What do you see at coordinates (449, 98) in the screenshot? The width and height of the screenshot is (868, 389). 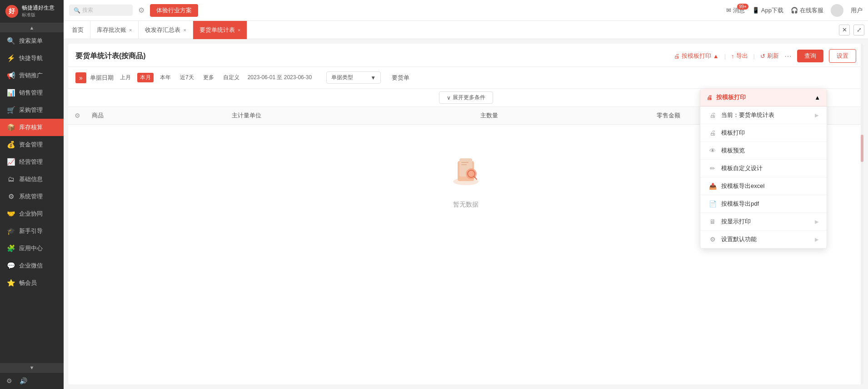 I see `expand-more-icon: ∨` at bounding box center [449, 98].